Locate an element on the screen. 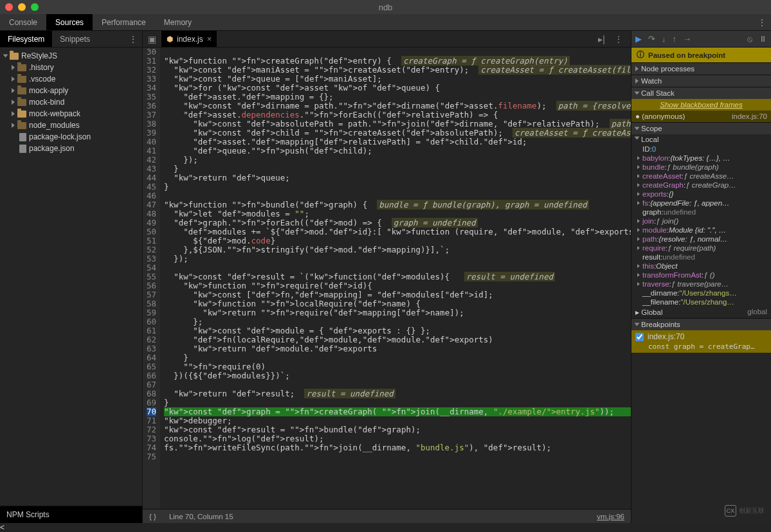 This screenshot has height=532, width=771. scope-var: transformFromAst: ƒ () is located at coordinates (701, 275).